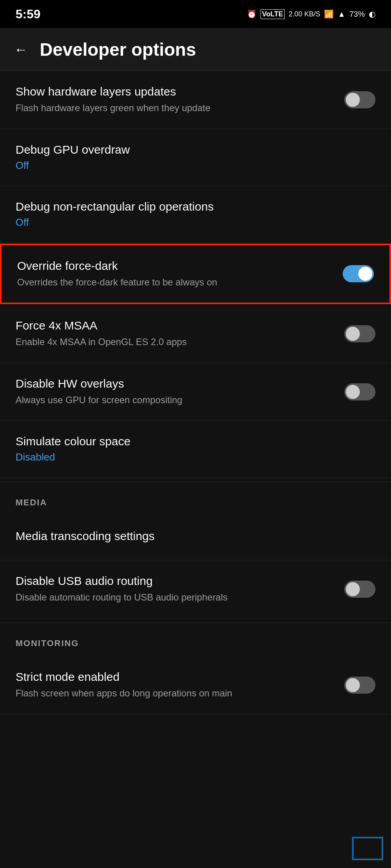 The image size is (391, 868). I want to click on setting-text: Strict mode enabledFlash screen when app…, so click(180, 685).